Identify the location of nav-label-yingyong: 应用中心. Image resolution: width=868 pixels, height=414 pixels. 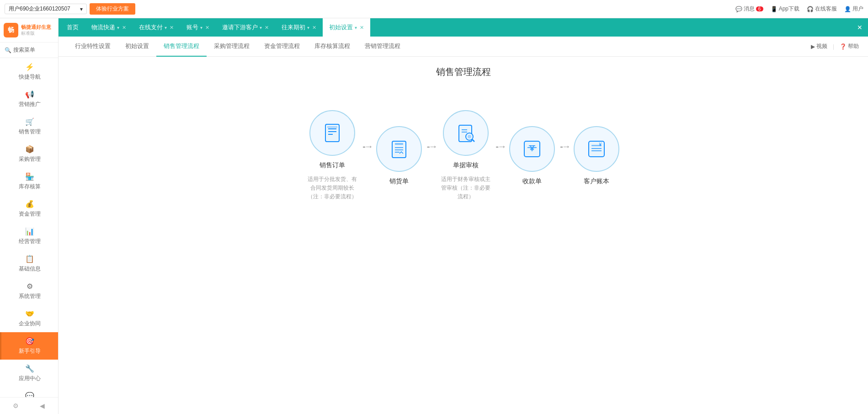
(30, 378).